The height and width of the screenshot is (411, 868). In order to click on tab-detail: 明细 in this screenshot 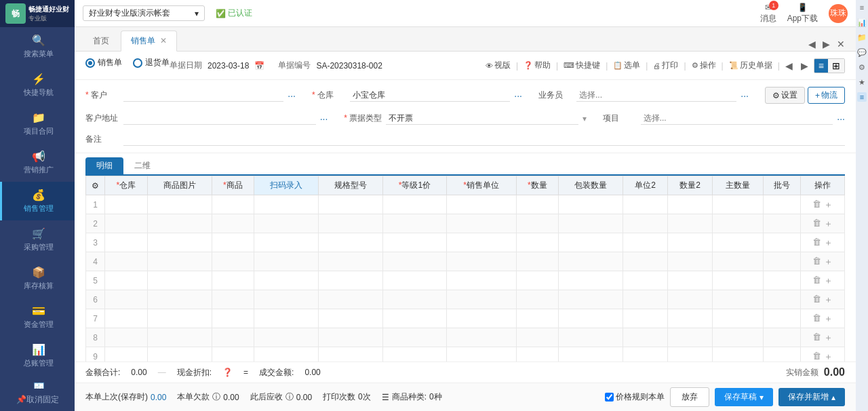, I will do `click(104, 165)`.